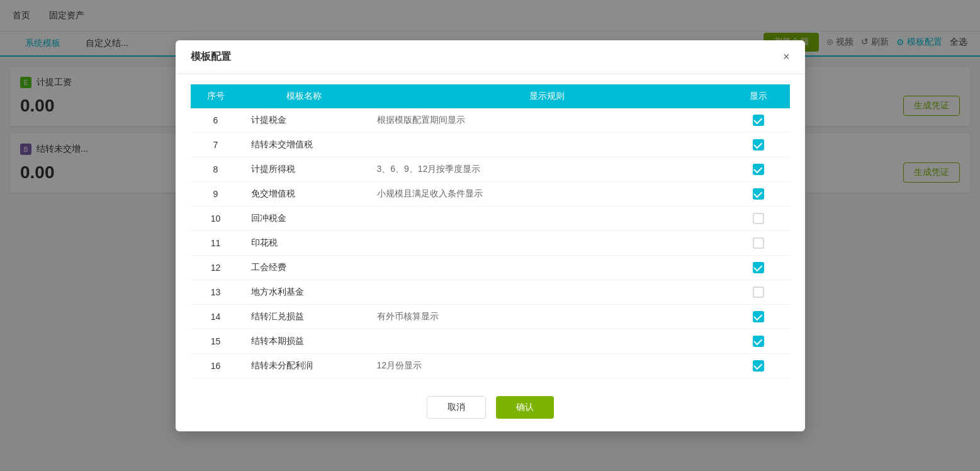  I want to click on row-name: 结转本期损益, so click(304, 341).